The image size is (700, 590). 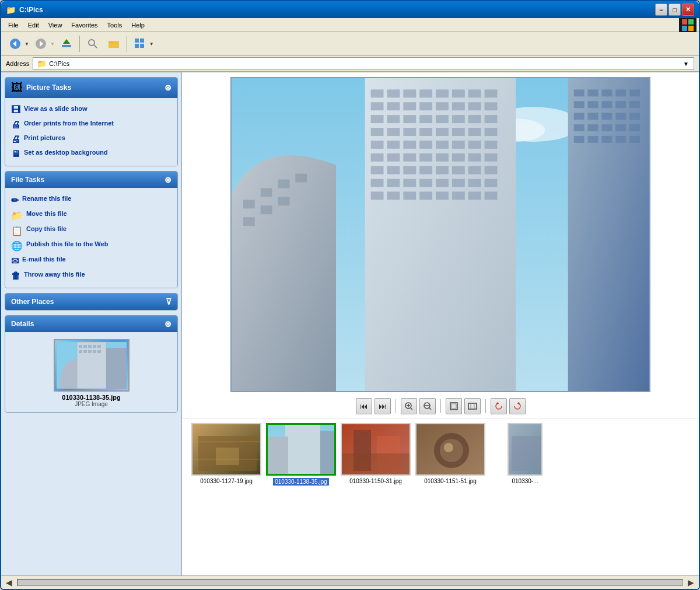 I want to click on file-tasks-title: File Tasks, so click(x=28, y=180).